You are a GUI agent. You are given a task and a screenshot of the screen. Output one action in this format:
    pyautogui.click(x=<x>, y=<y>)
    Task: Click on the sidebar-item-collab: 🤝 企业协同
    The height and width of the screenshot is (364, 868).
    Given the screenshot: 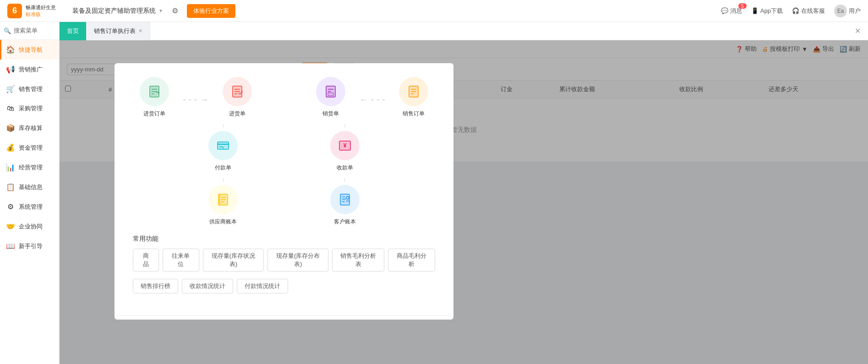 What is the action you would take?
    pyautogui.click(x=29, y=226)
    